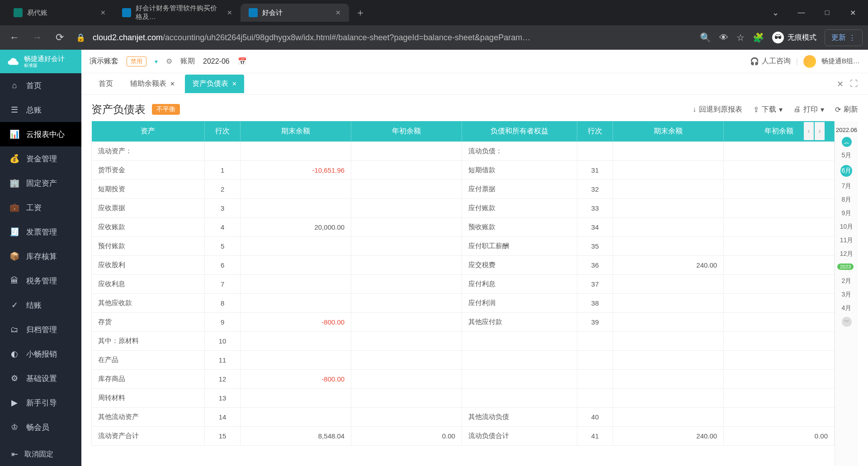  Describe the element at coordinates (148, 208) in the screenshot. I see `cell-asset: 应收票据` at that location.